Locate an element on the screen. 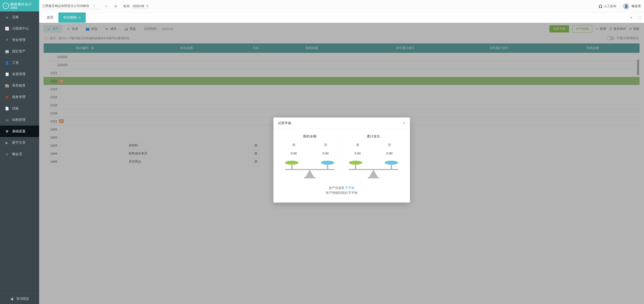 Image resolution: width=644 pixels, height=304 pixels. sidebar-icon: 🏬 is located at coordinates (7, 86).